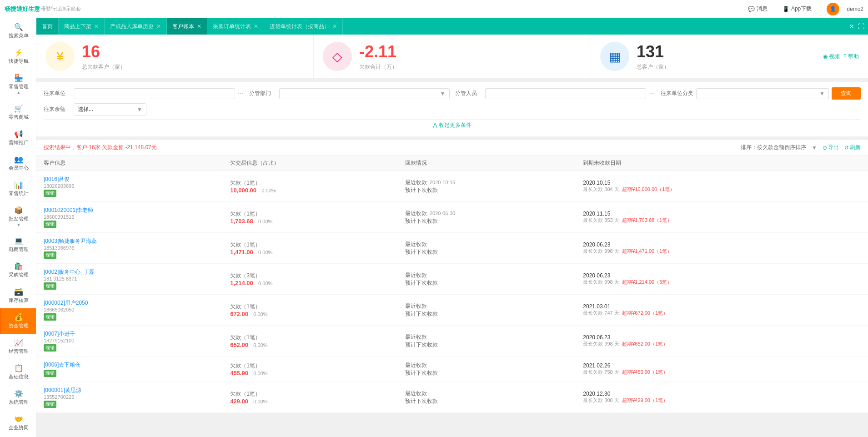 The width and height of the screenshot is (868, 437). What do you see at coordinates (335, 26) in the screenshot?
I see `tab-inventory-stats-close: ✕` at bounding box center [335, 26].